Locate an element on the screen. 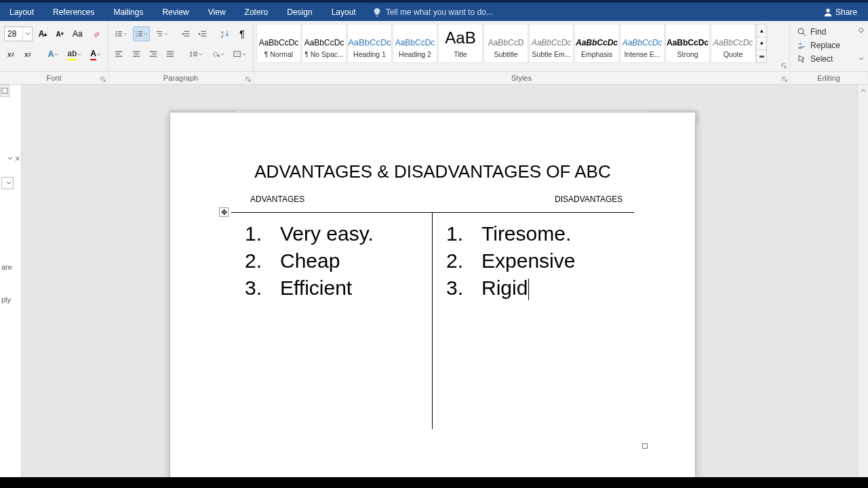 This screenshot has width=868, height=488. line-spacing-button is located at coordinates (197, 54).